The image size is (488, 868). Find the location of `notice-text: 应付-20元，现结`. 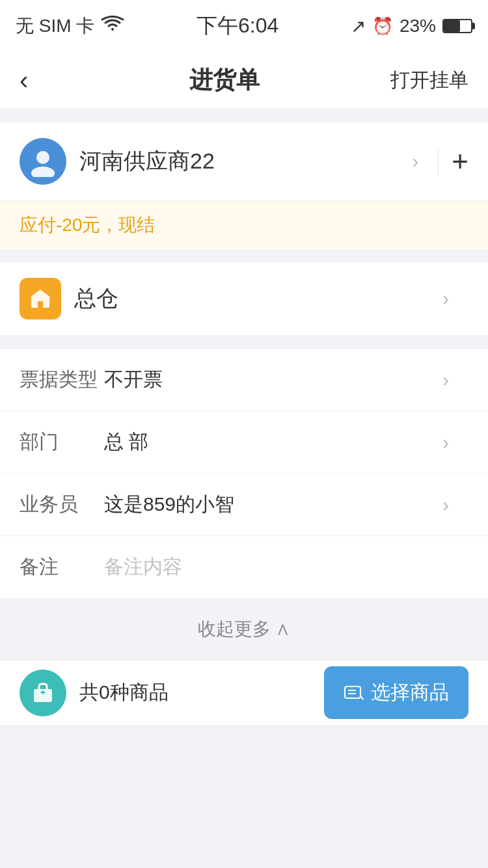

notice-text: 应付-20元，现结 is located at coordinates (87, 225).